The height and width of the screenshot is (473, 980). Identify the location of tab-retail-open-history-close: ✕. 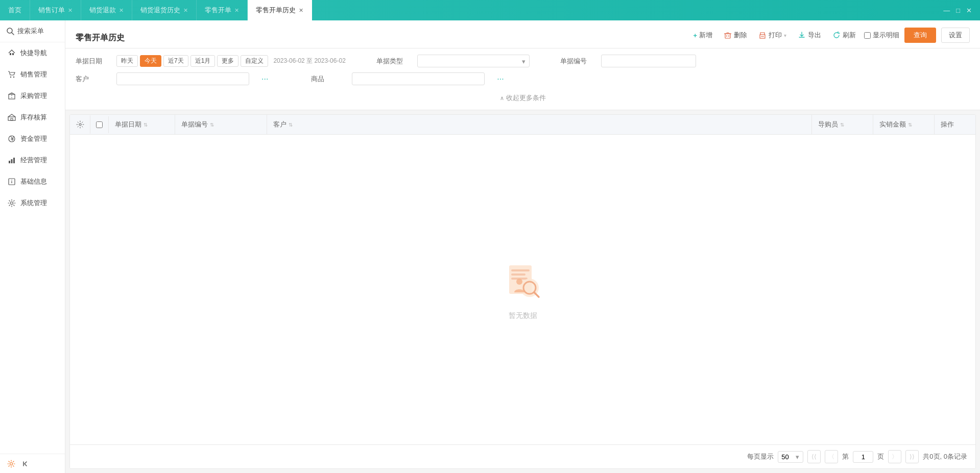
(301, 10).